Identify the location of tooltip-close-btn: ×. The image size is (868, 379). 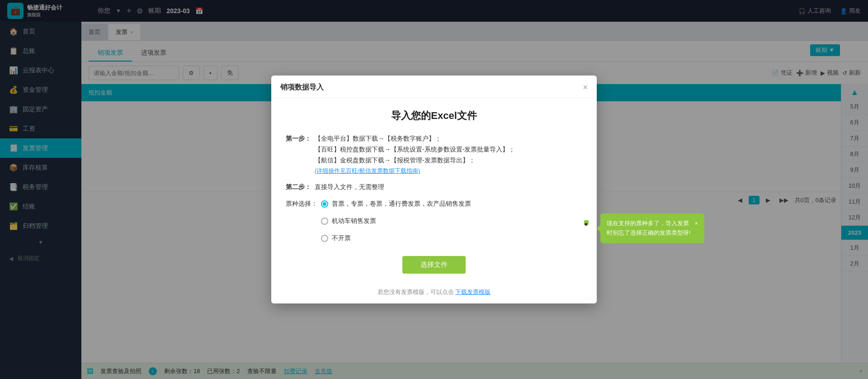
(696, 223).